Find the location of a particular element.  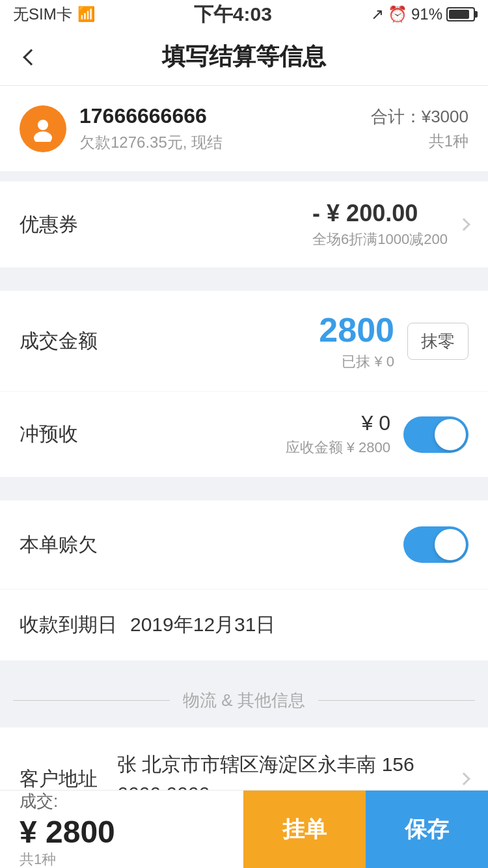

coupon-desc: 全场6折满1000减200 is located at coordinates (380, 239).